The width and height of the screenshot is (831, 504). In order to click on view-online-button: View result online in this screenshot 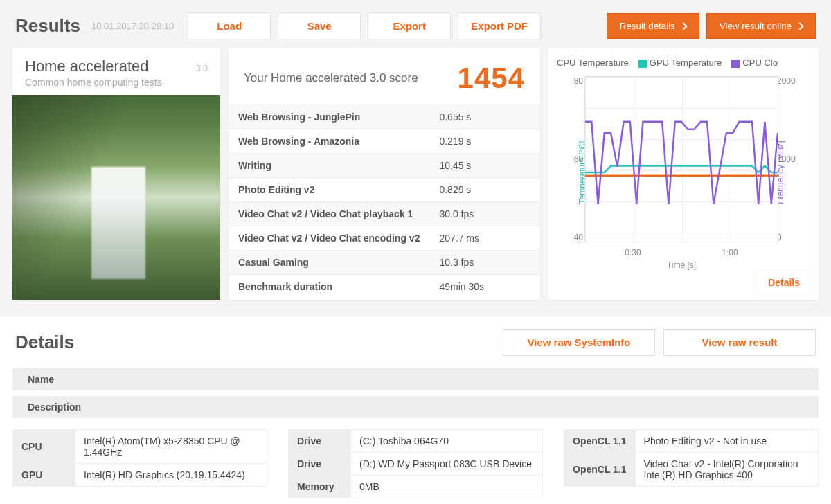, I will do `click(761, 26)`.